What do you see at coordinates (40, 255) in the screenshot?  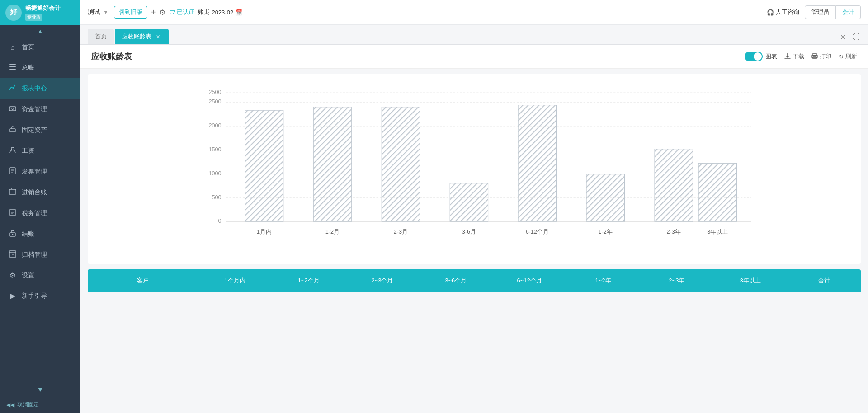 I see `sidebar-item-archive: 归档管理` at bounding box center [40, 255].